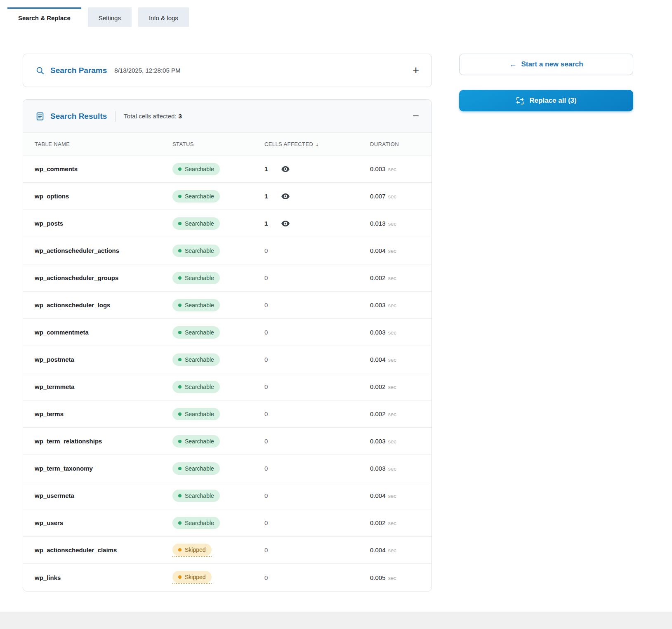  What do you see at coordinates (78, 116) in the screenshot?
I see `search-results-title: Search Results` at bounding box center [78, 116].